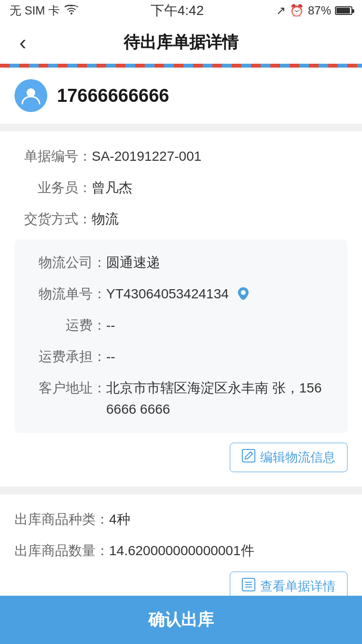  Describe the element at coordinates (220, 294) in the screenshot. I see `tracking-no-value: YT43064053424134` at that location.